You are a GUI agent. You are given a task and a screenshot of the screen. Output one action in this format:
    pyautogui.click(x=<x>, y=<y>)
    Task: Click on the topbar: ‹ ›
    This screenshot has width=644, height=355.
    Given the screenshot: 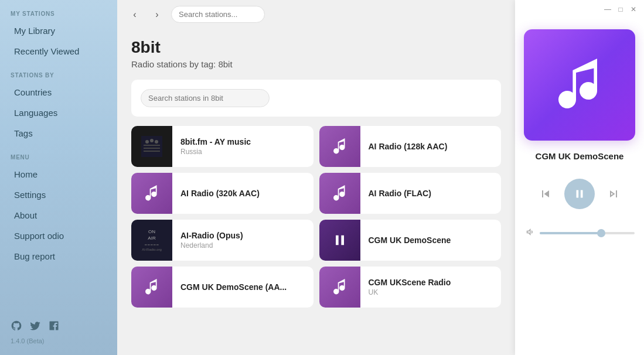 What is the action you would take?
    pyautogui.click(x=316, y=14)
    